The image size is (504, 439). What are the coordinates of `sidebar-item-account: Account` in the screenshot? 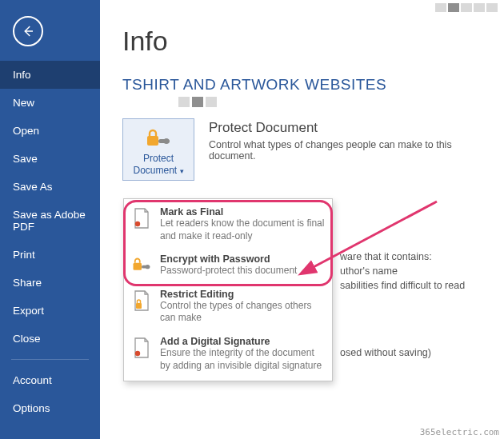 It's located at (50, 381).